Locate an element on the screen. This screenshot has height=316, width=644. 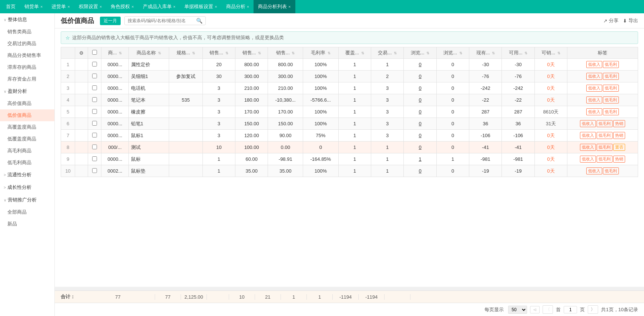
page-size-select: 5020100 is located at coordinates (517, 310).